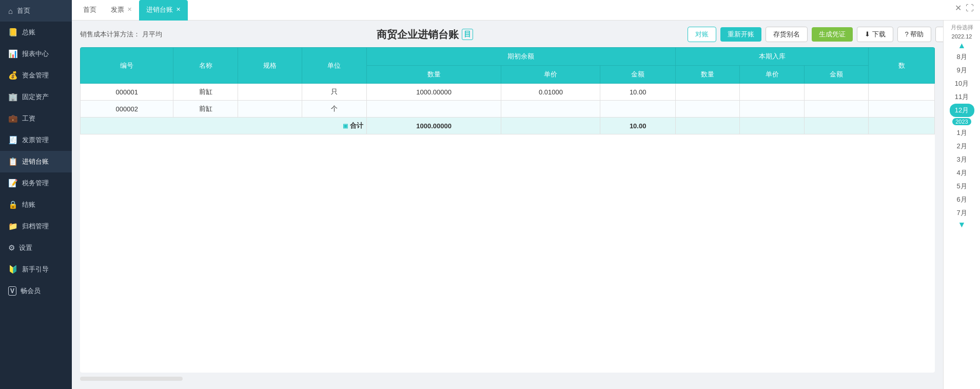 The width and height of the screenshot is (980, 389). What do you see at coordinates (13, 205) in the screenshot?
I see `closing-icon: 🔒` at bounding box center [13, 205].